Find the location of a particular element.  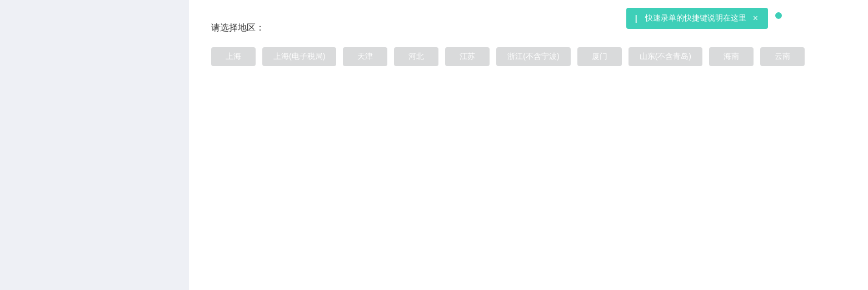

region-buttons-container: 上海上海(电子税局)天津河北江苏浙江(不含宁波)厦门山东(不含青岛)海南云南 is located at coordinates (528, 57).